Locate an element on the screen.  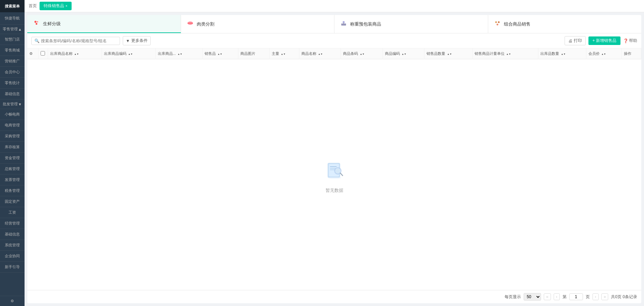
sidebar-item-basic-info2: 基础信息 is located at coordinates (12, 234).